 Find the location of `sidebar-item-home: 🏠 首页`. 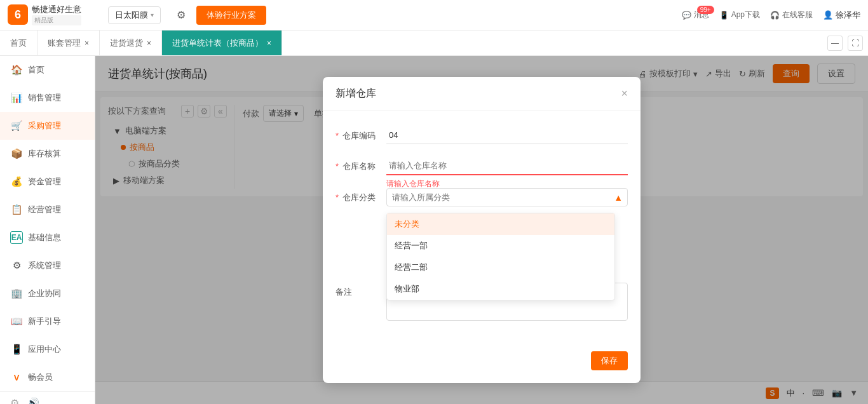

sidebar-item-home: 🏠 首页 is located at coordinates (47, 70).